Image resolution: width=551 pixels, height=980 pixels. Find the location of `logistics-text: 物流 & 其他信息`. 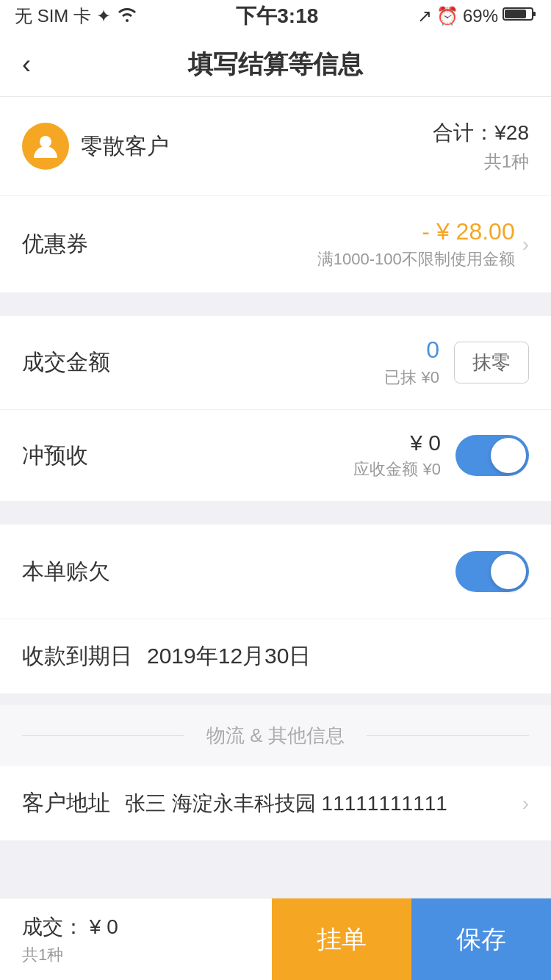

logistics-text: 物流 & 其他信息 is located at coordinates (276, 736).